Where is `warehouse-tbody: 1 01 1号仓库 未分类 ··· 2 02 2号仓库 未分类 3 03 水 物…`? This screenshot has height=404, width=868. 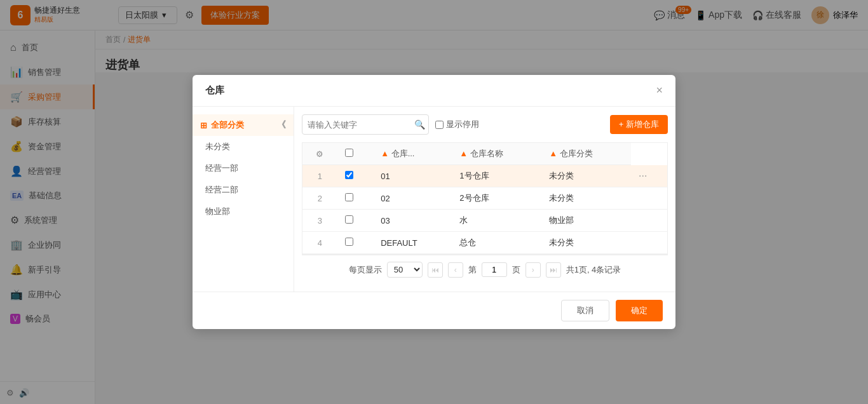 warehouse-tbody: 1 01 1号仓库 未分类 ··· 2 02 2号仓库 未分类 3 03 水 物… is located at coordinates (485, 210).